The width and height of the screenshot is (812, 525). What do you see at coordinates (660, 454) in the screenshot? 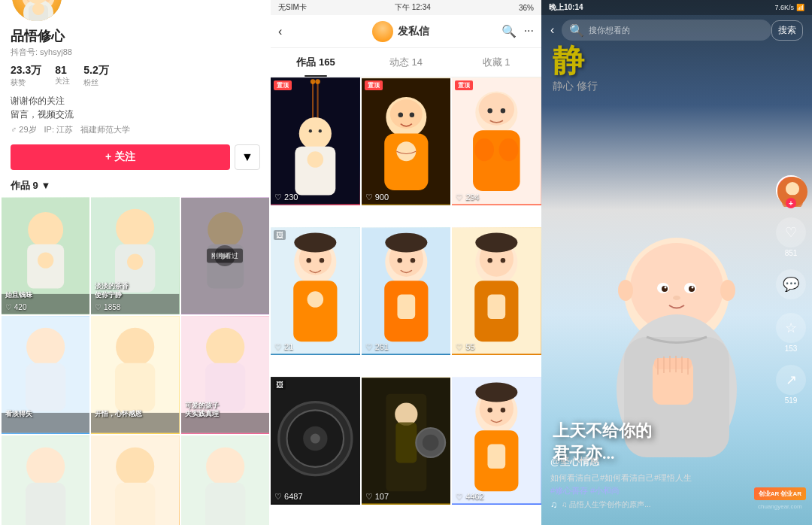
I see `video-main-text2: 君子亦...` at bounding box center [660, 454].